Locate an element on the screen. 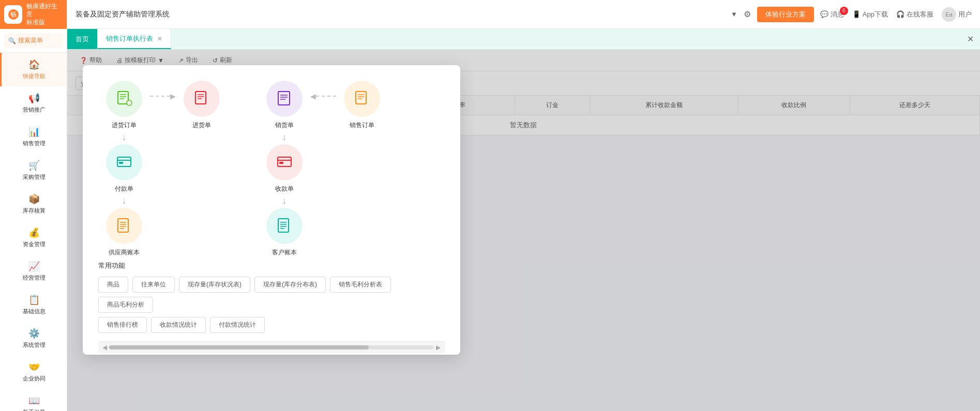  purchase-bill-label: 进货单 is located at coordinates (202, 125).